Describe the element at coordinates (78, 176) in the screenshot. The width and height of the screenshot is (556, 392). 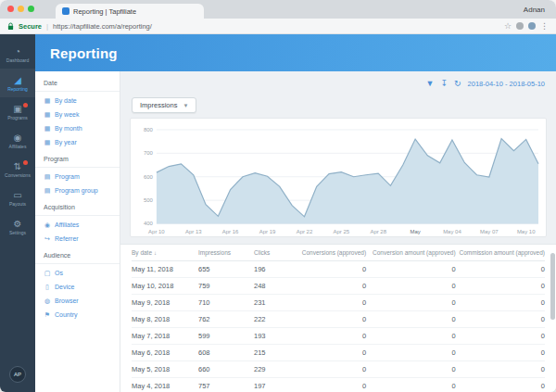
I see `filter-program: ▤Program` at that location.